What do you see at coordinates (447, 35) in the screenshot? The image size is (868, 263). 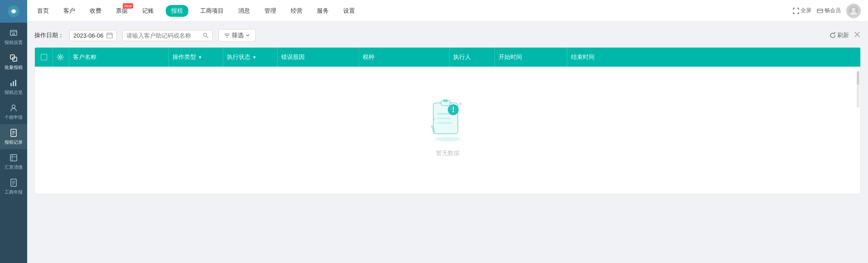 I see `toolbar: 操作日期： 2023-06-06` at bounding box center [447, 35].